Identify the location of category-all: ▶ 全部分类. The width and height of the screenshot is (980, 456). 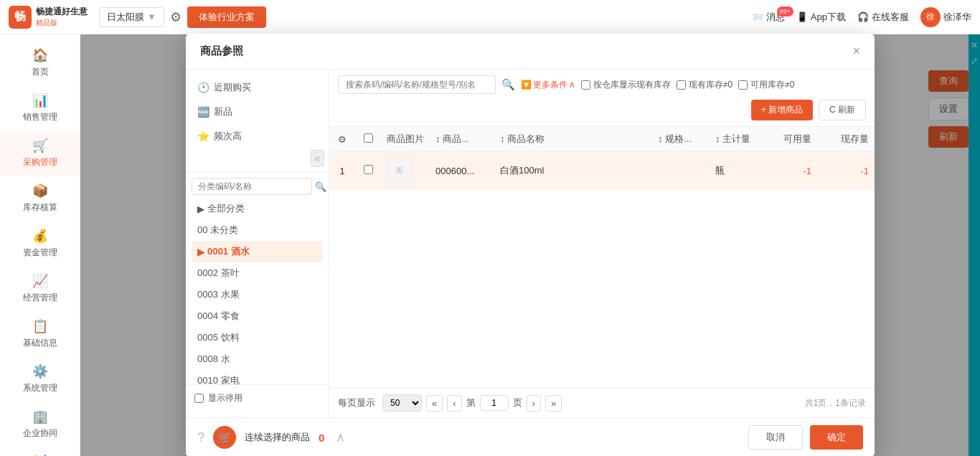
(257, 209).